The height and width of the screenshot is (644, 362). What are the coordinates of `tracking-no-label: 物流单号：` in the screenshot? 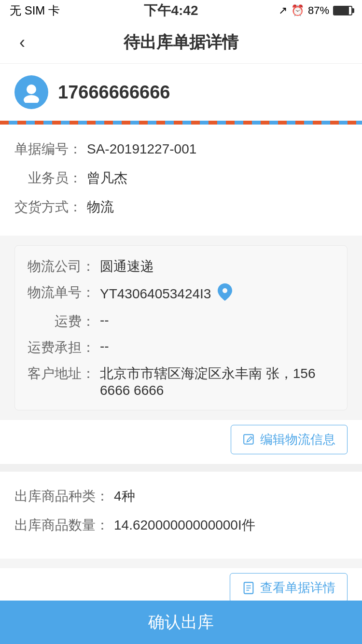 It's located at (64, 293).